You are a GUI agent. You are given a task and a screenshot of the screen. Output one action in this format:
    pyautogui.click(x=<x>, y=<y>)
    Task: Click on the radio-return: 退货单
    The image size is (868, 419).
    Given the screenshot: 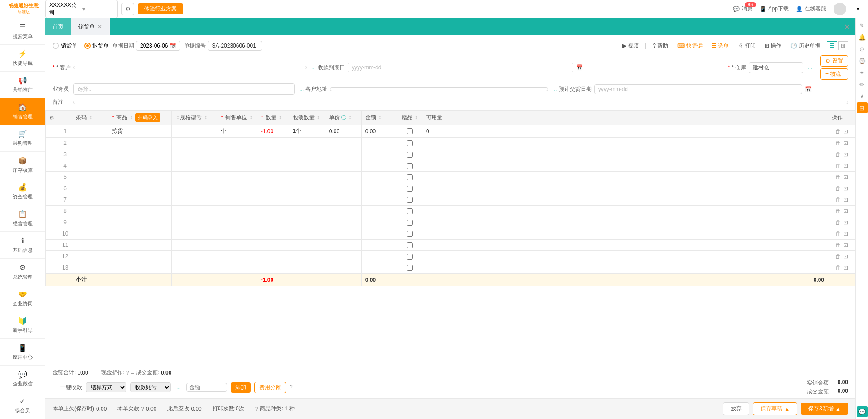 What is the action you would take?
    pyautogui.click(x=97, y=46)
    